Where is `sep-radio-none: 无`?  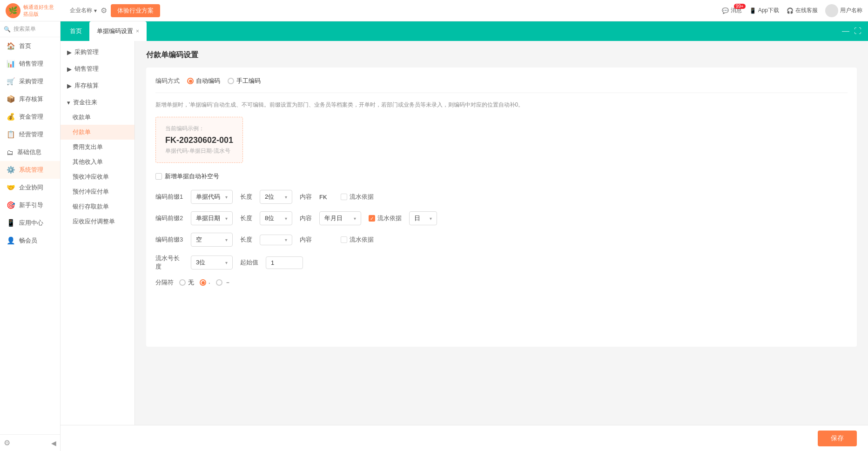 sep-radio-none: 无 is located at coordinates (187, 283).